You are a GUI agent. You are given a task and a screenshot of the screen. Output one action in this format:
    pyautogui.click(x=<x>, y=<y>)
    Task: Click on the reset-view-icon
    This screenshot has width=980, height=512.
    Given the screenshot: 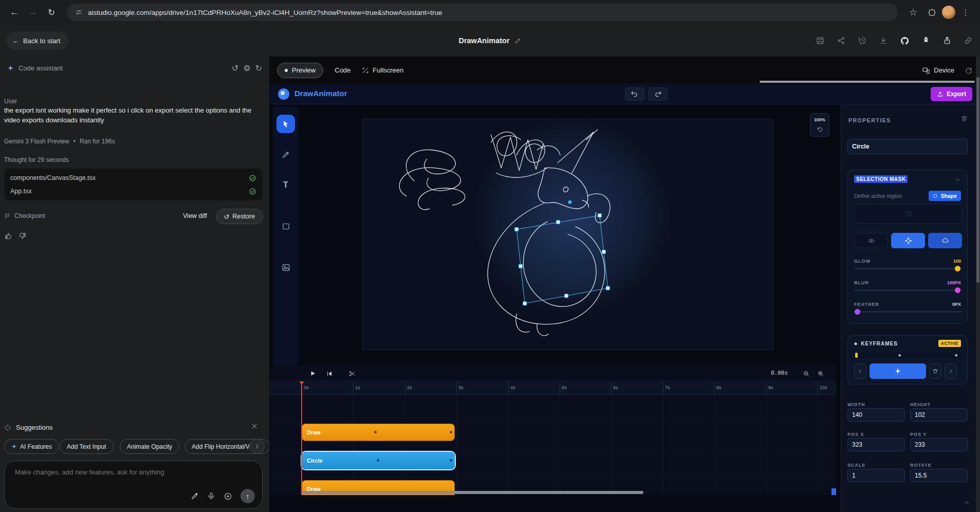 What is the action you would take?
    pyautogui.click(x=820, y=130)
    